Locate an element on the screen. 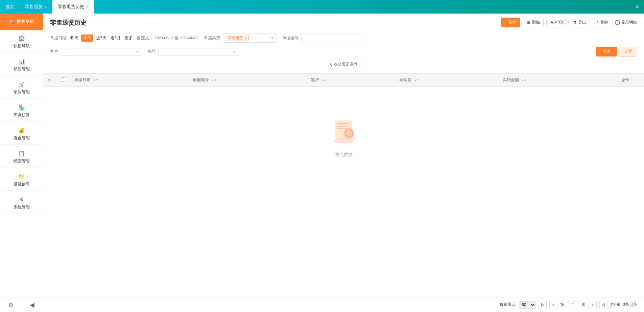  sidebar-item-快捷导航: 🏠快捷导航 is located at coordinates (22, 41).